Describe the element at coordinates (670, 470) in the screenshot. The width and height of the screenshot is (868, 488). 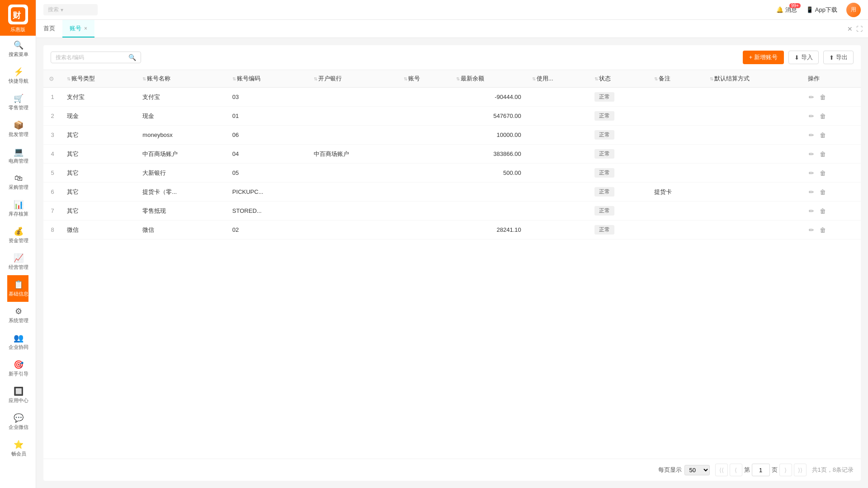
I see `per-page-label: 每页显示` at that location.